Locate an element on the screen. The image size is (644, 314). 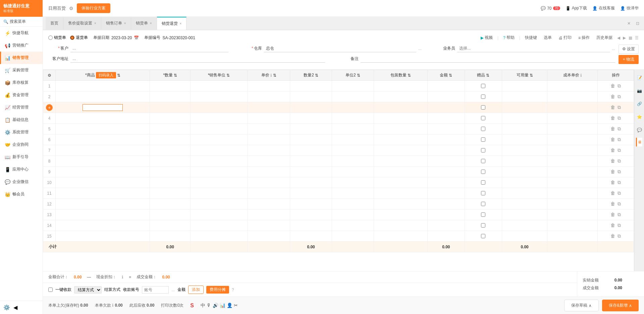
sidebar-item-sales: 📊 销售管理 is located at coordinates (21, 58).